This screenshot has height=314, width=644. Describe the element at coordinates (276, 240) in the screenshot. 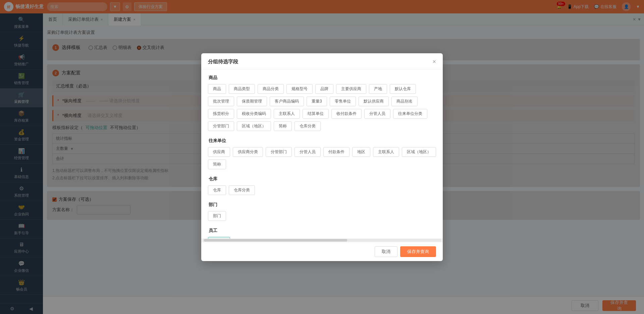

I see `hscroll-thumb` at that location.